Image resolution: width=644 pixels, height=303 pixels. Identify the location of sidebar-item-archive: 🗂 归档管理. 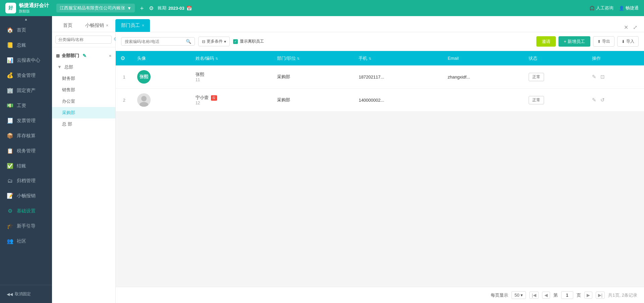
(26, 181).